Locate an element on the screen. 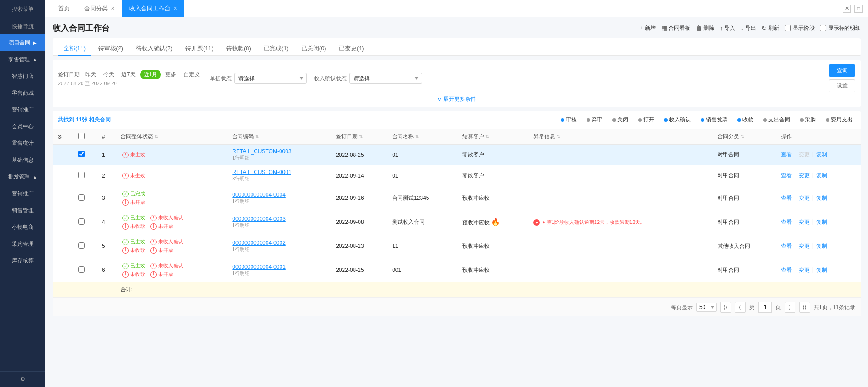 The width and height of the screenshot is (868, 387). show-tag-checkbox is located at coordinates (823, 28).